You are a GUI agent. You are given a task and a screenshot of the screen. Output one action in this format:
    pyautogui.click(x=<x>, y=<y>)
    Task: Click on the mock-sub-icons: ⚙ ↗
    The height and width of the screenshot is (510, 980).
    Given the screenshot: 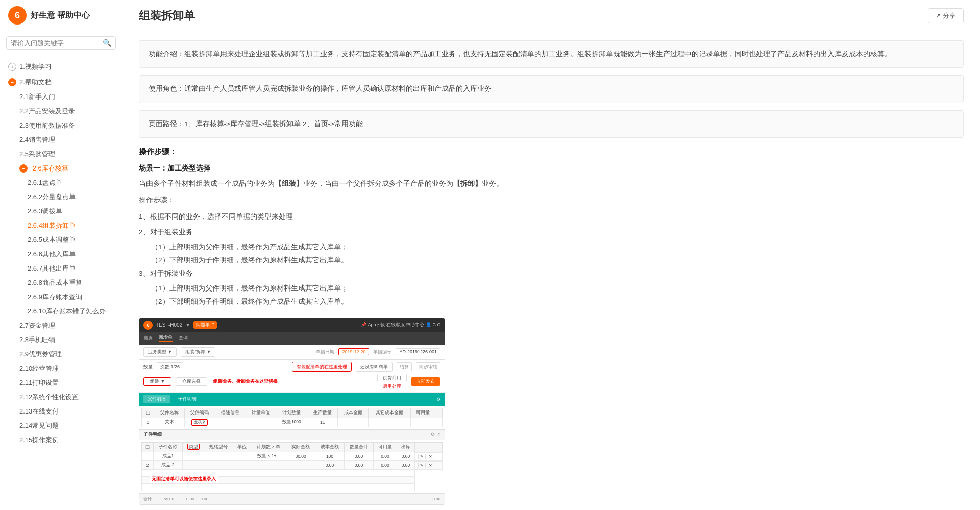 What is the action you would take?
    pyautogui.click(x=436, y=434)
    